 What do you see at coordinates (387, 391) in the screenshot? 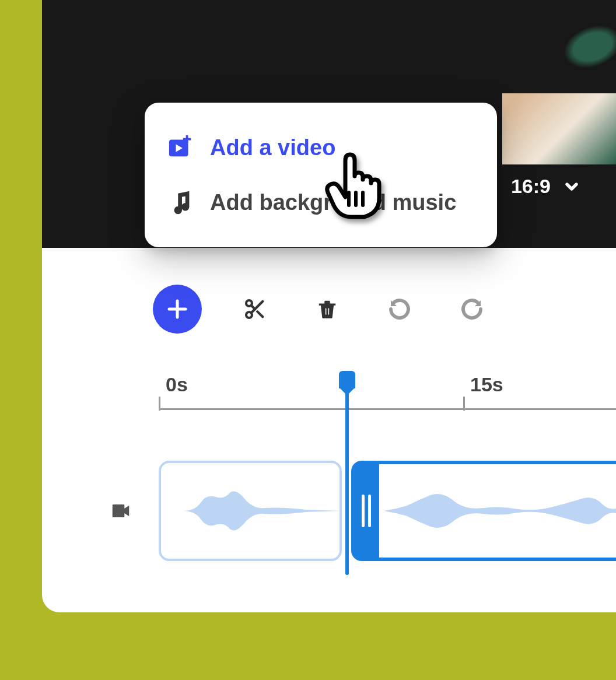
I see `timeline-ruler: 0s 15s` at bounding box center [387, 391].